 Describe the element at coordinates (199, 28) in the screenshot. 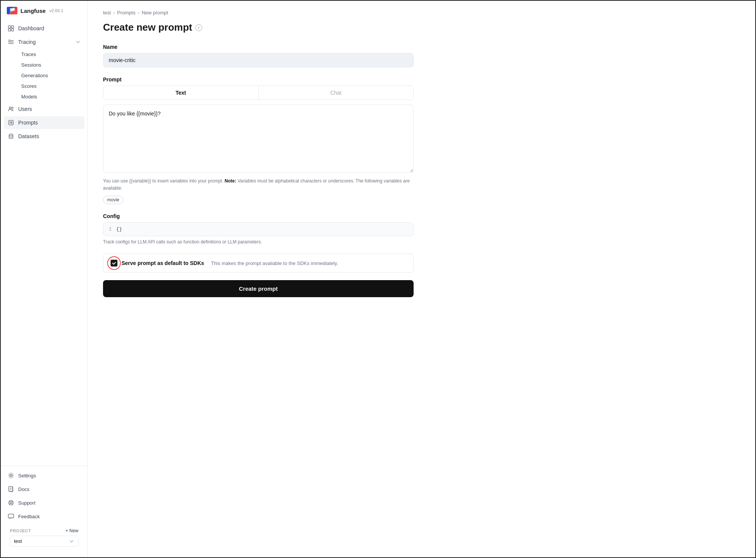

I see `info-icon: i` at that location.